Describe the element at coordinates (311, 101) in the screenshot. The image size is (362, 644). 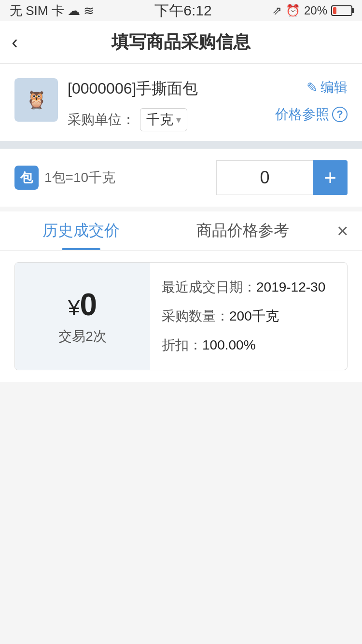
I see `right-actions: ✎ 编辑 价格参照 ?` at that location.